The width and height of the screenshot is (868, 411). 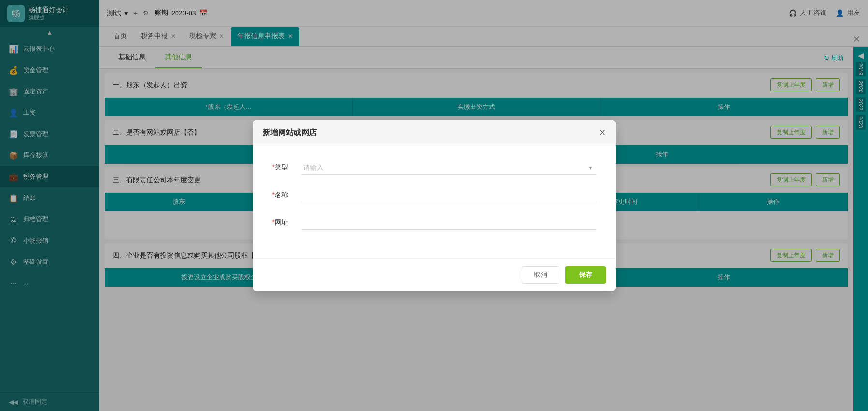 I want to click on modal-close-button: ✕, so click(x=603, y=133).